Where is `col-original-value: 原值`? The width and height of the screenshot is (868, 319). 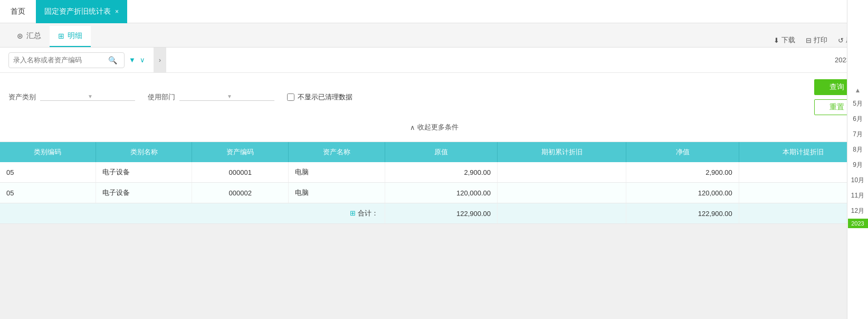
col-original-value: 原值 is located at coordinates (441, 152).